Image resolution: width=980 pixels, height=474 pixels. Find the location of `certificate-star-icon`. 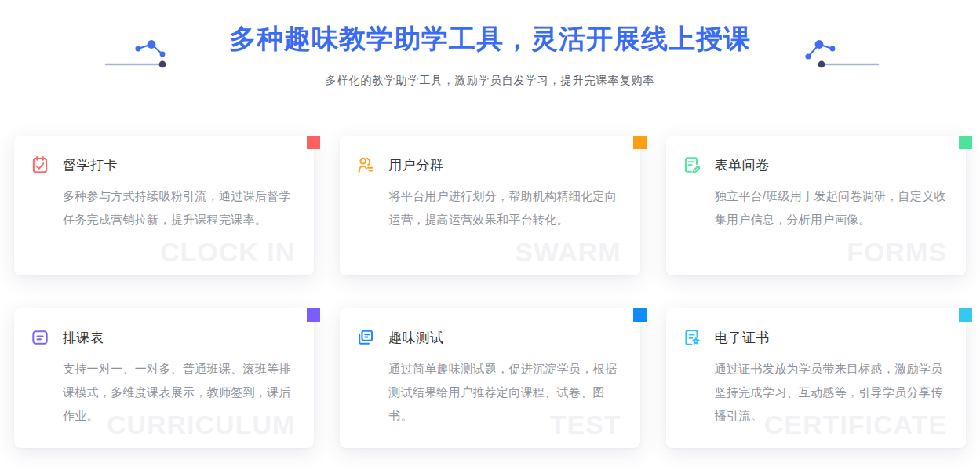

certificate-star-icon is located at coordinates (692, 337).